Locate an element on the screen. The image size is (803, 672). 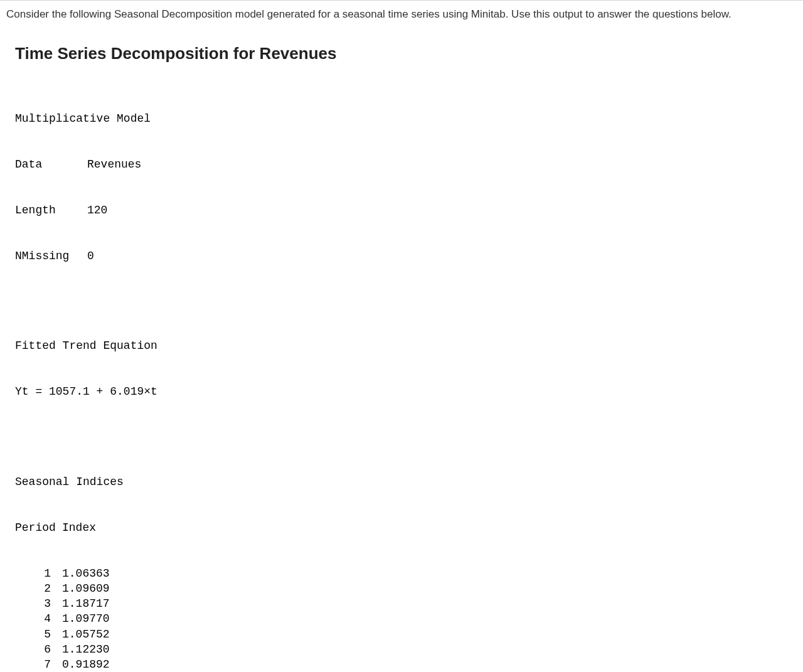
seasonal-period: 2 is located at coordinates (39, 589).